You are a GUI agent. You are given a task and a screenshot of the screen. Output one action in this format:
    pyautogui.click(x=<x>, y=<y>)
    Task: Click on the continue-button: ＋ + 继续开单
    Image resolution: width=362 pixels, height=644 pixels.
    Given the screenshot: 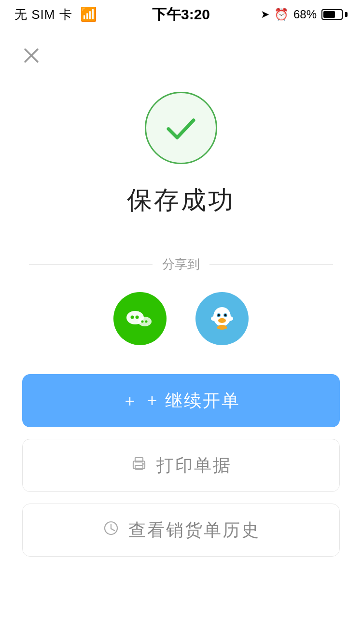 What is the action you would take?
    pyautogui.click(x=181, y=401)
    